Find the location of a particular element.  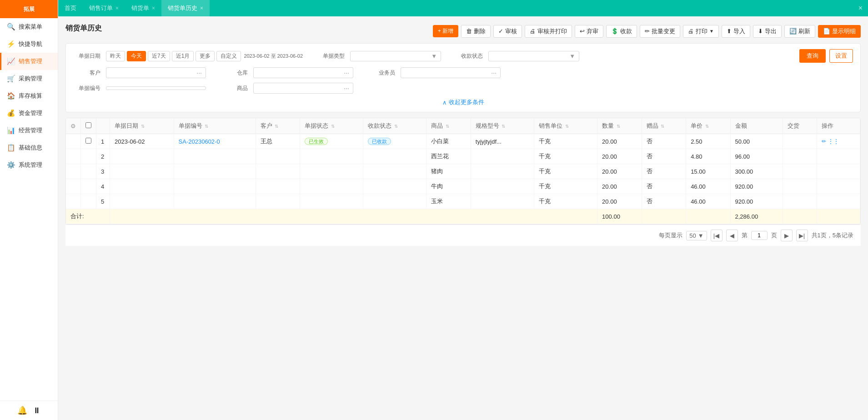

more-actions-icon: ⋮⋮ is located at coordinates (833, 141).